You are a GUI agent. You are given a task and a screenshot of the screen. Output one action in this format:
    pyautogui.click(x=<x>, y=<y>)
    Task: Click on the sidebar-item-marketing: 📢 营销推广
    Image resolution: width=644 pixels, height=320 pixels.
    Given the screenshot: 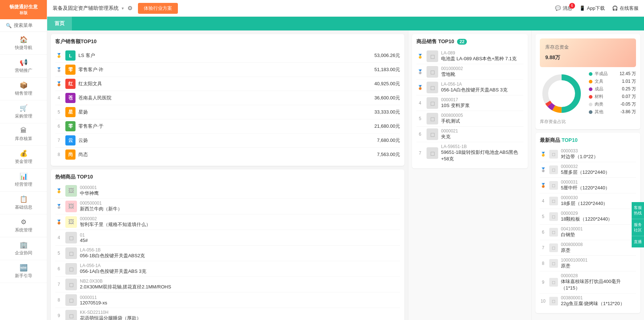 What is the action you would take?
    pyautogui.click(x=23, y=66)
    